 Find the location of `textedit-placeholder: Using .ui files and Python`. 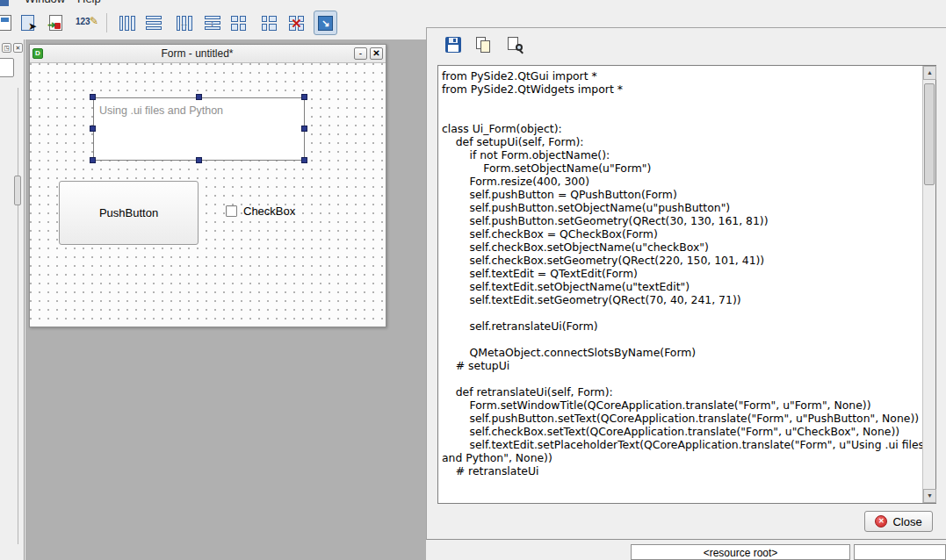

textedit-placeholder: Using .ui files and Python is located at coordinates (162, 111).